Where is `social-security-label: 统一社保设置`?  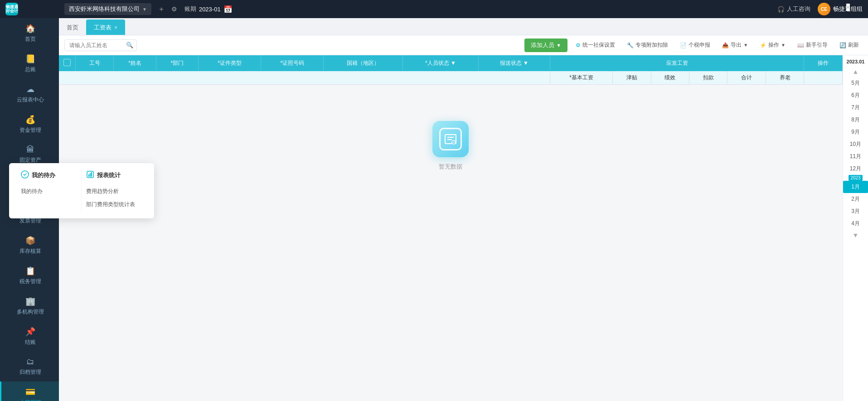 social-security-label: 统一社保设置 is located at coordinates (599, 45).